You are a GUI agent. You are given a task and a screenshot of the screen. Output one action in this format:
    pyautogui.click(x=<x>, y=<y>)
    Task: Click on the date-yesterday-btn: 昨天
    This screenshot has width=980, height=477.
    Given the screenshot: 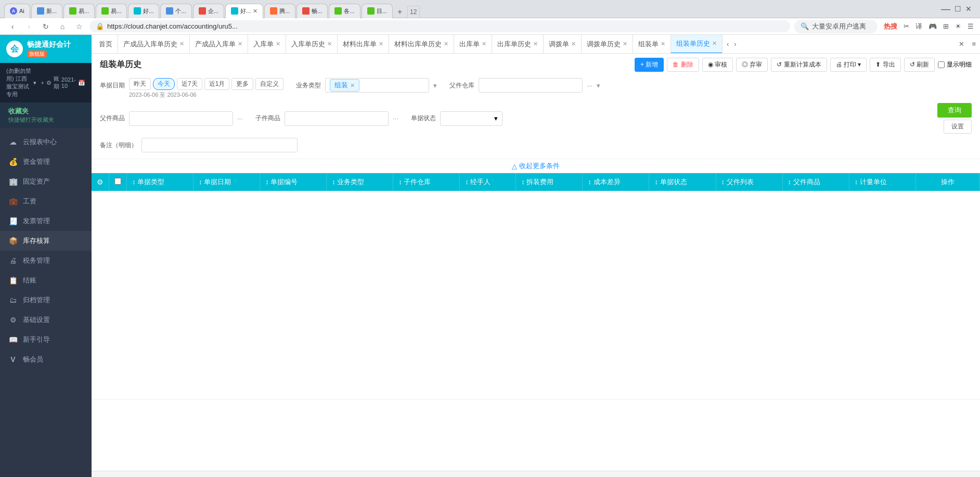 What is the action you would take?
    pyautogui.click(x=140, y=84)
    